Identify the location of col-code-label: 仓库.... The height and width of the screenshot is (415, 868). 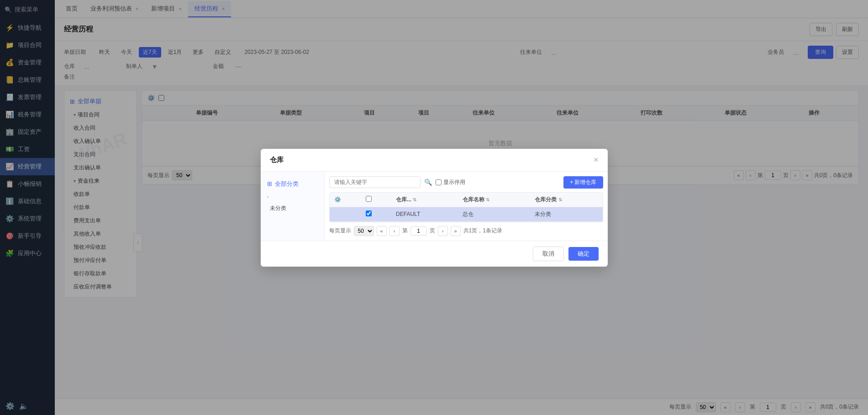
(404, 200).